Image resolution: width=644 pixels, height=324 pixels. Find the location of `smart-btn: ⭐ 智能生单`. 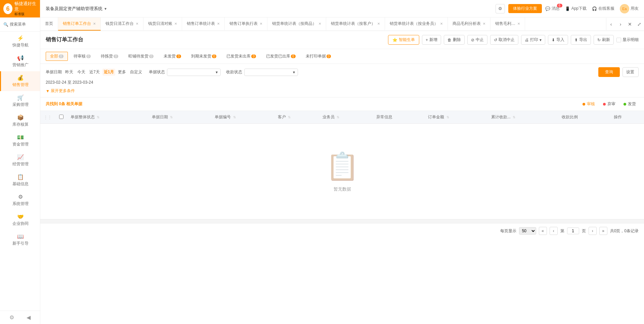

smart-btn: ⭐ 智能生单 is located at coordinates (404, 40).